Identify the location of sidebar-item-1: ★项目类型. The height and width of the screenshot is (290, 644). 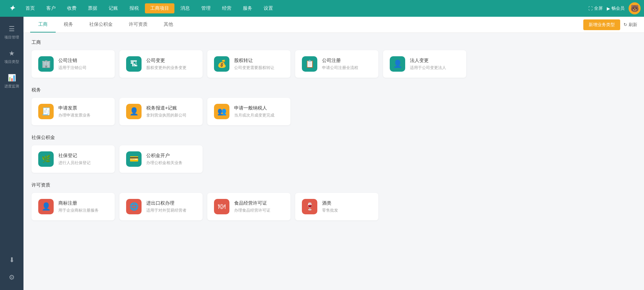
(12, 57).